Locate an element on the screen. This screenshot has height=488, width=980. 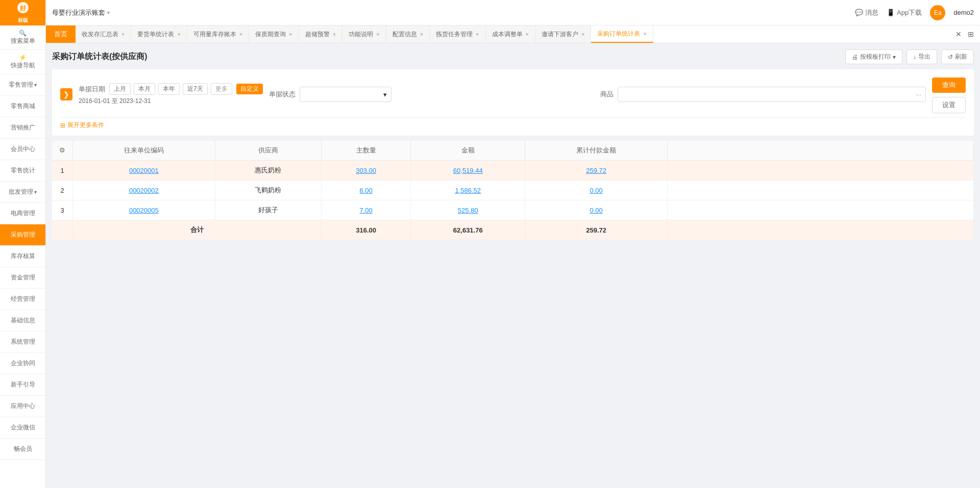
settings-button: 设置 is located at coordinates (949, 105).